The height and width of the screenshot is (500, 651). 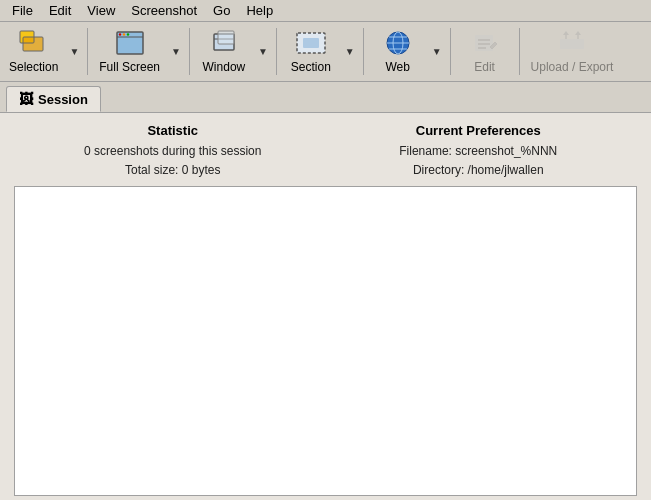 What do you see at coordinates (263, 51) in the screenshot?
I see `window-dropdown: ▼` at bounding box center [263, 51].